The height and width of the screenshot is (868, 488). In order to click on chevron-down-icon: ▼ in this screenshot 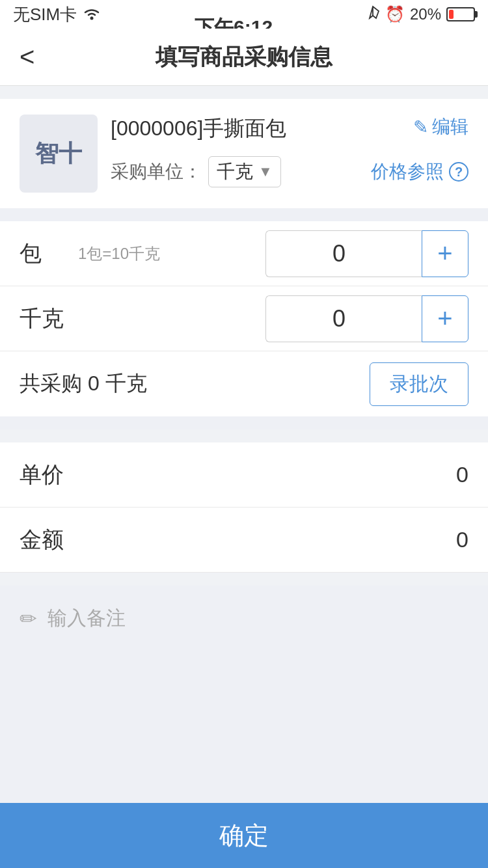, I will do `click(265, 172)`.